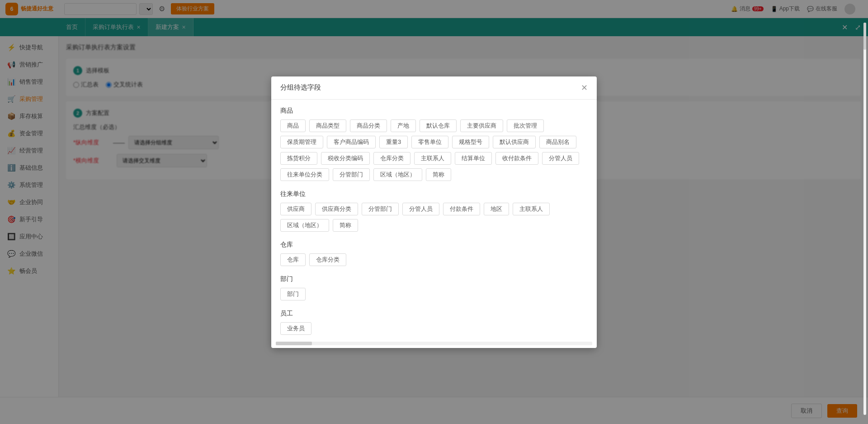  Describe the element at coordinates (434, 314) in the screenshot. I see `field-group-employee-title: 员工` at that location.